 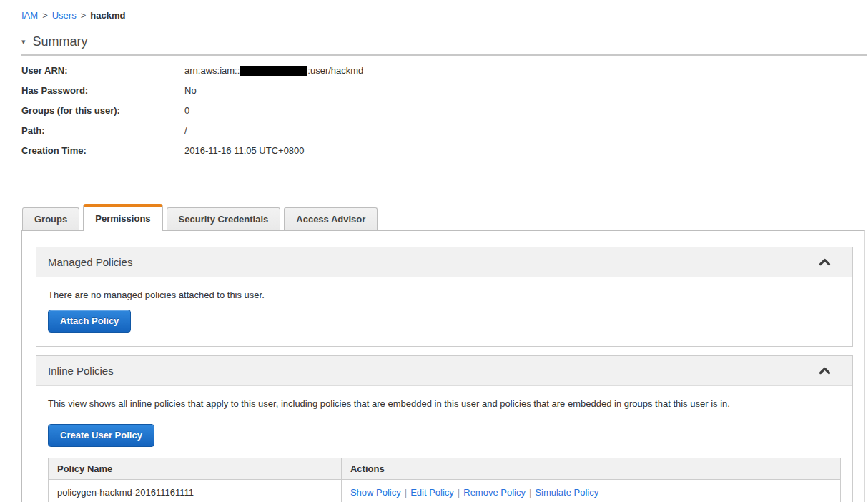 What do you see at coordinates (102, 435) in the screenshot?
I see `create-user-policy-button: Create User Policy` at bounding box center [102, 435].